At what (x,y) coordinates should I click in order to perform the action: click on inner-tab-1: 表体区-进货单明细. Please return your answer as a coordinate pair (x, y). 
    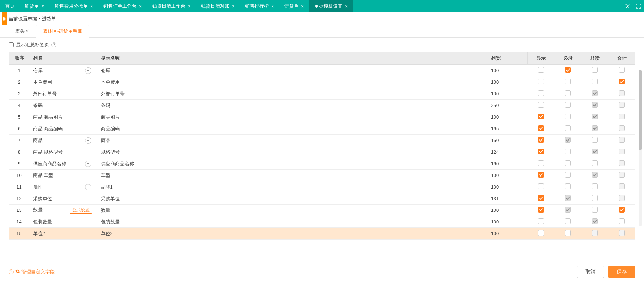
    Looking at the image, I should click on (63, 31).